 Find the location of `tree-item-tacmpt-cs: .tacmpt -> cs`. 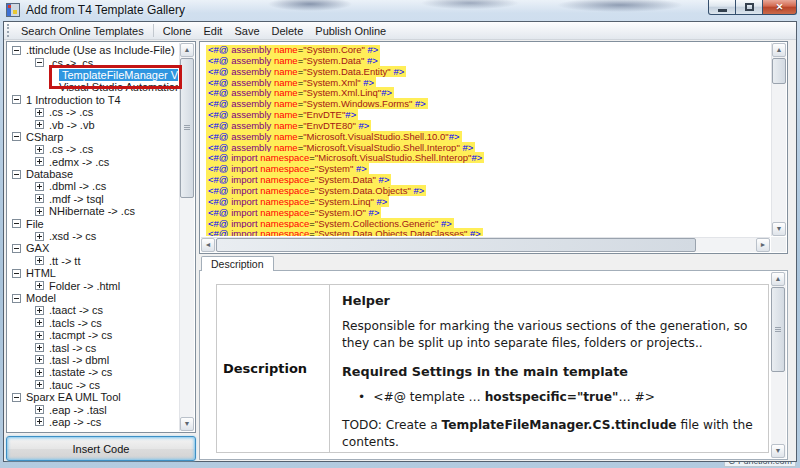

tree-item-tacmpt-cs: .tacmpt -> cs is located at coordinates (93, 335).